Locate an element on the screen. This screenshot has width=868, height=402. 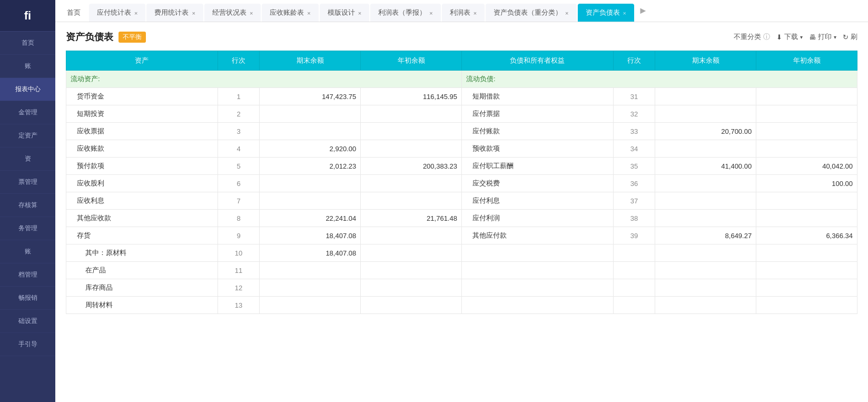
sidebar-item-fixed-assets: 定资产 is located at coordinates (27, 136).